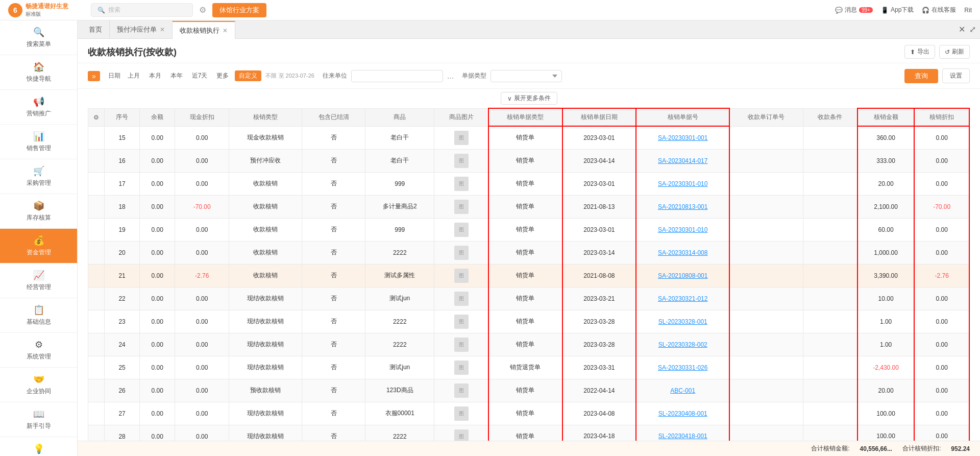 The width and height of the screenshot is (980, 456). What do you see at coordinates (177, 76) in the screenshot?
I see `date-opt-thisyear: 本年` at bounding box center [177, 76].